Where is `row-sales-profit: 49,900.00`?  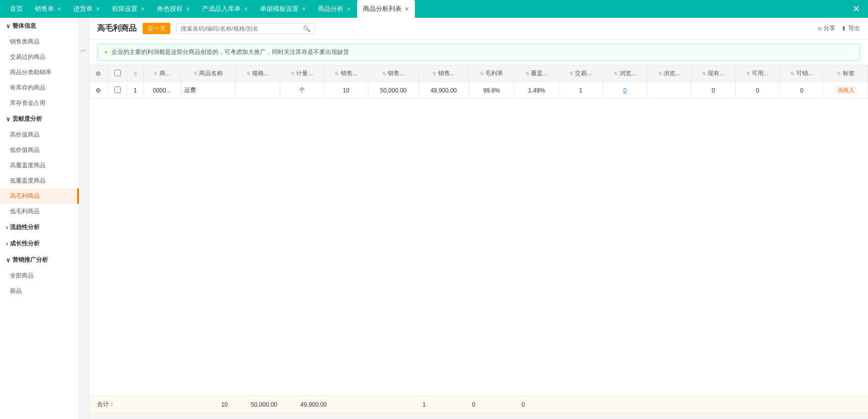 row-sales-profit: 49,900.00 is located at coordinates (444, 91).